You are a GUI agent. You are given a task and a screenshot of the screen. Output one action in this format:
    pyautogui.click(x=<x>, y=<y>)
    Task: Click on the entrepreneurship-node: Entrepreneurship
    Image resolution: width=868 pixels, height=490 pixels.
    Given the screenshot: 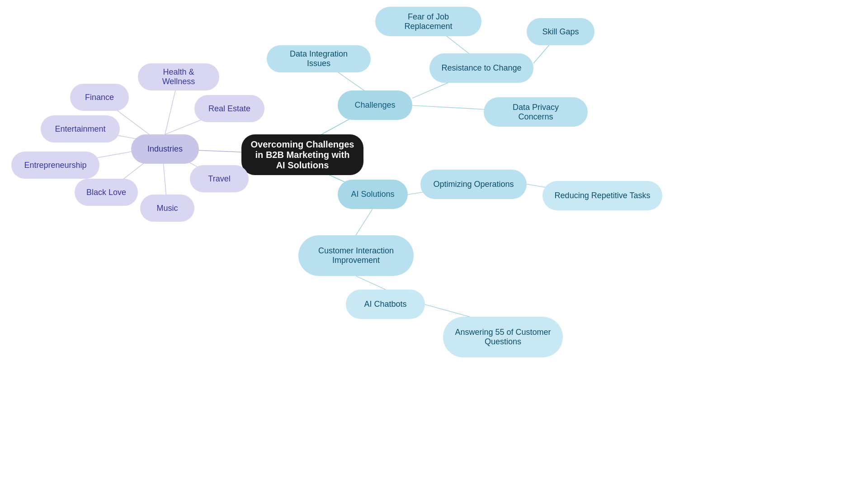 What is the action you would take?
    pyautogui.click(x=55, y=165)
    